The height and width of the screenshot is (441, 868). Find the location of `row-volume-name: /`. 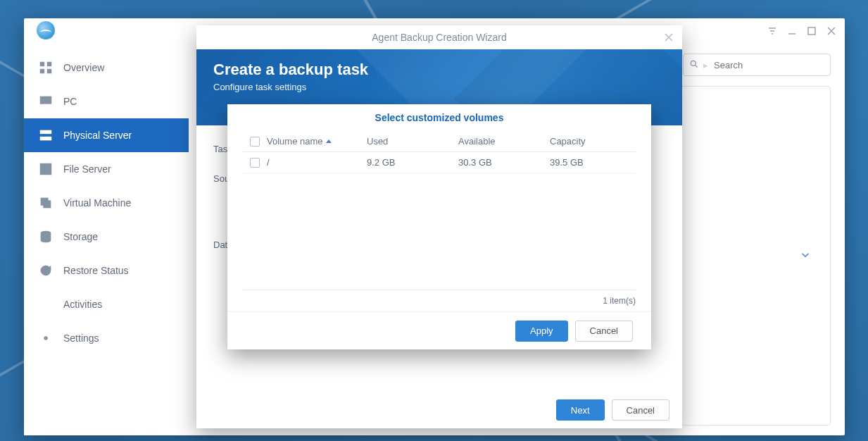

row-volume-name: / is located at coordinates (317, 162).